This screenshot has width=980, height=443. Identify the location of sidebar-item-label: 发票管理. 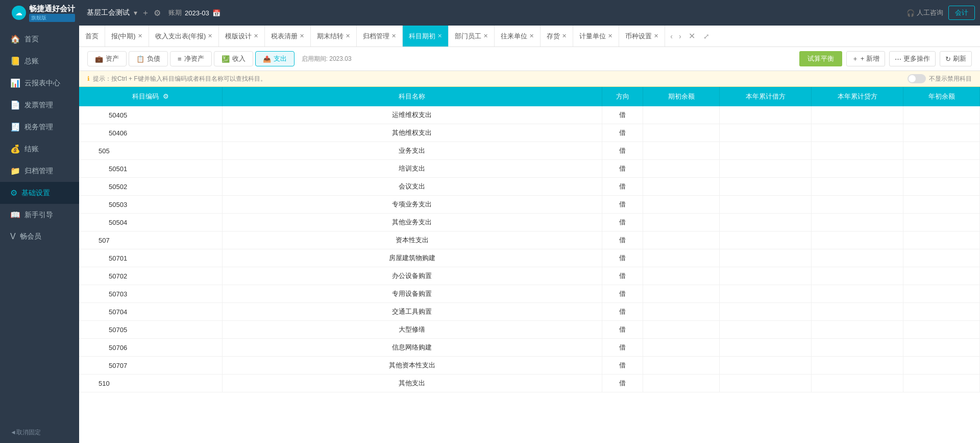
(39, 105).